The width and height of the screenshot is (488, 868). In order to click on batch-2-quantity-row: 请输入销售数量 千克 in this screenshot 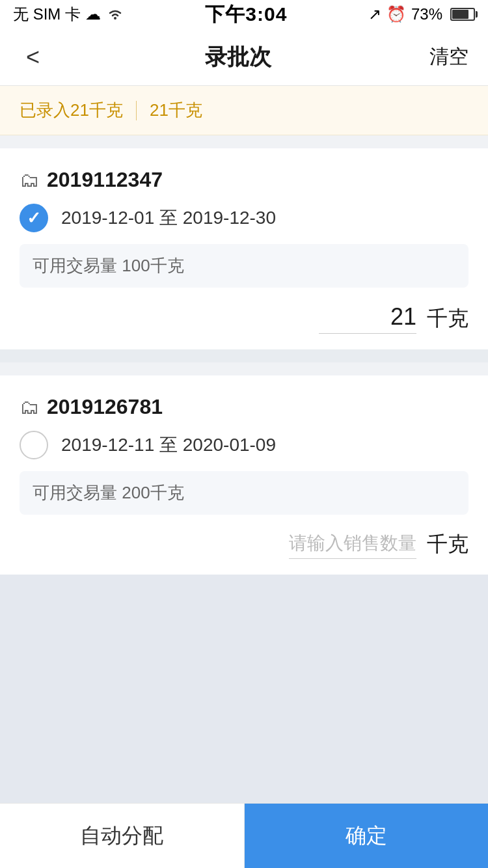, I will do `click(244, 545)`.